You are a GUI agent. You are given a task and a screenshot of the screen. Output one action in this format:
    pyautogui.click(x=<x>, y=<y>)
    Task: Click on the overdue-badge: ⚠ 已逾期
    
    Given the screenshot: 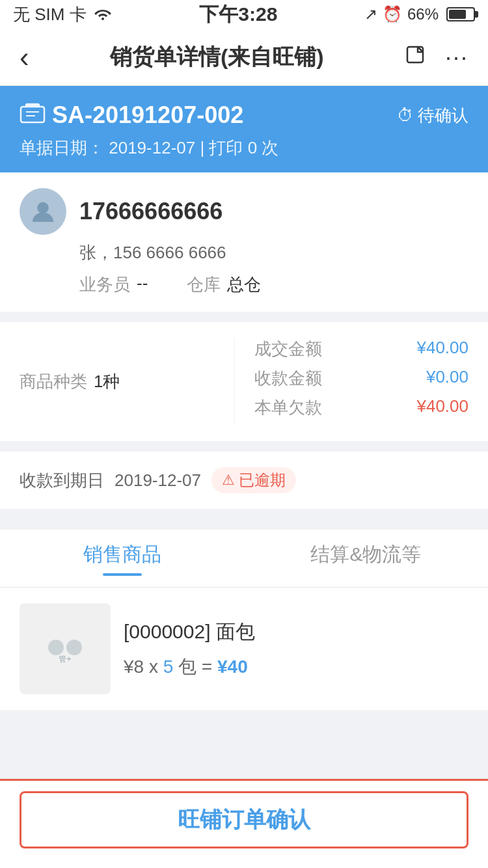 What is the action you would take?
    pyautogui.click(x=254, y=480)
    